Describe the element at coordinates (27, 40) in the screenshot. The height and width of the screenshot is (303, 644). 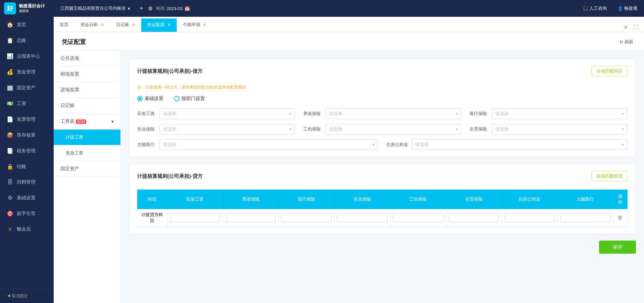
I see `sidebar-item-ledger: 📋 总账` at that location.